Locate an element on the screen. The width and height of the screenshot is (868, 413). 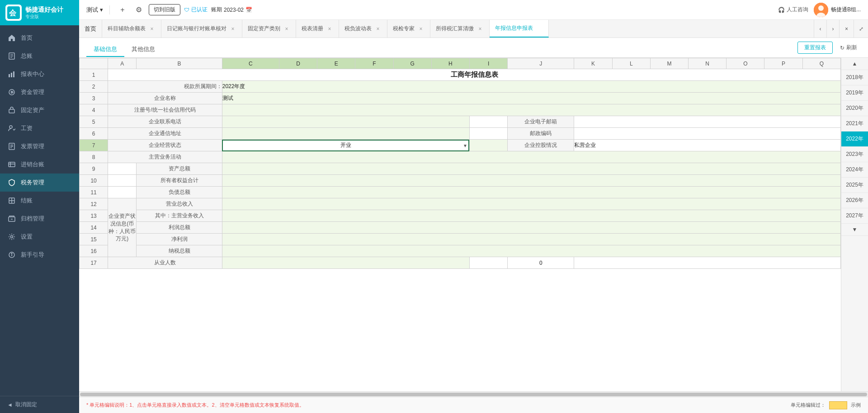
cell-5-phone is located at coordinates (345, 122).